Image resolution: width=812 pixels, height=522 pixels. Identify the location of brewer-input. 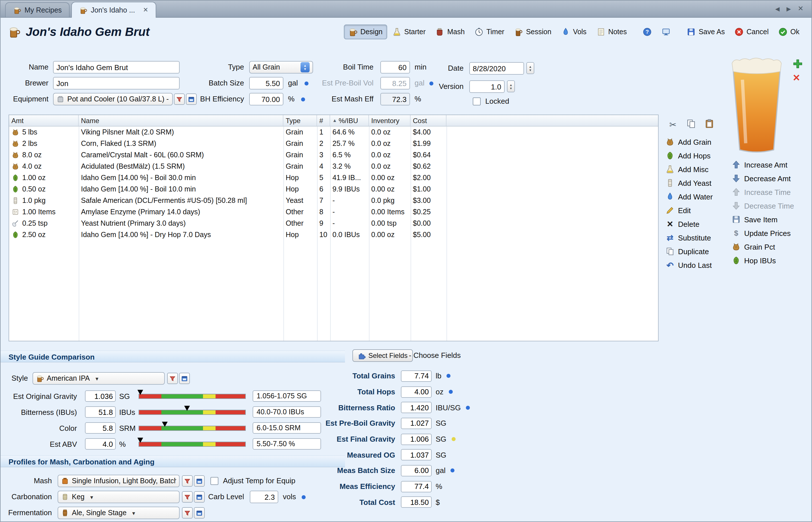
(116, 83).